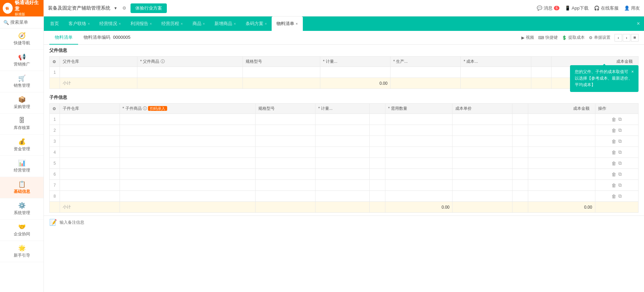 The width and height of the screenshot is (644, 292). I want to click on child-row-1-goods, so click(188, 119).